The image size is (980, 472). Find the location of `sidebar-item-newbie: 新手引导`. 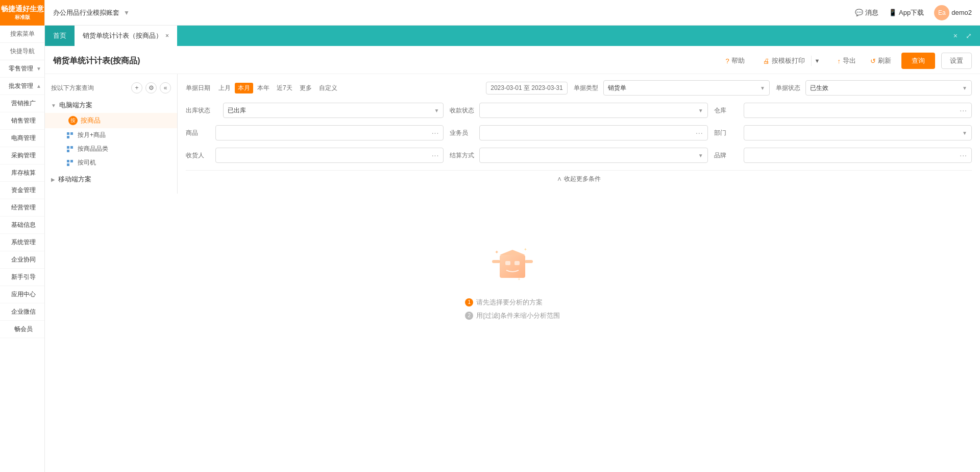

sidebar-item-newbie: 新手引导 is located at coordinates (22, 277).